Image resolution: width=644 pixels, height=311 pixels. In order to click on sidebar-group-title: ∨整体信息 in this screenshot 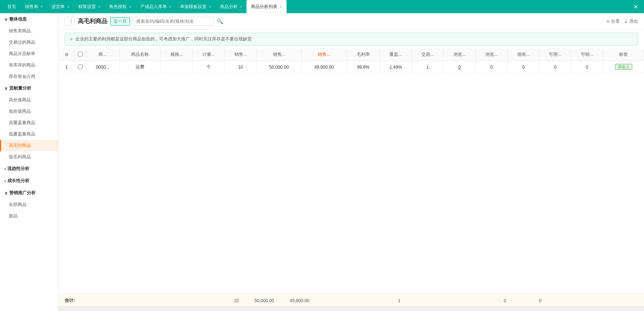, I will do `click(29, 19)`.